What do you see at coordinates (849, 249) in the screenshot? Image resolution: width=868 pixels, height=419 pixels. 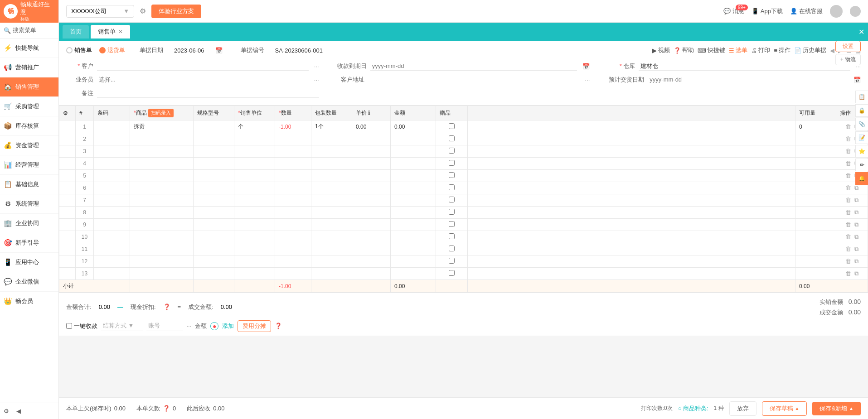 I see `delete-icon-10: 🗑` at bounding box center [849, 249].